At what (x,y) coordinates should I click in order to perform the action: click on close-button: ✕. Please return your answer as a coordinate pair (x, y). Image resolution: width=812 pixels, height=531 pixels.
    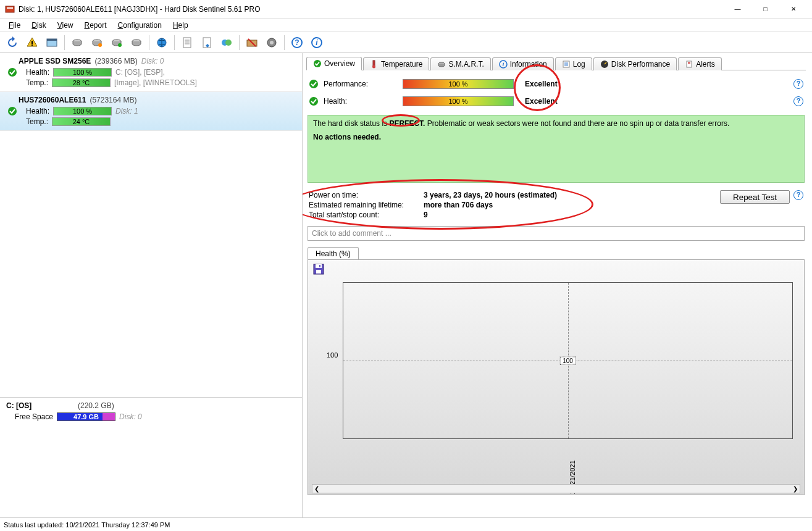
    Looking at the image, I should click on (793, 9).